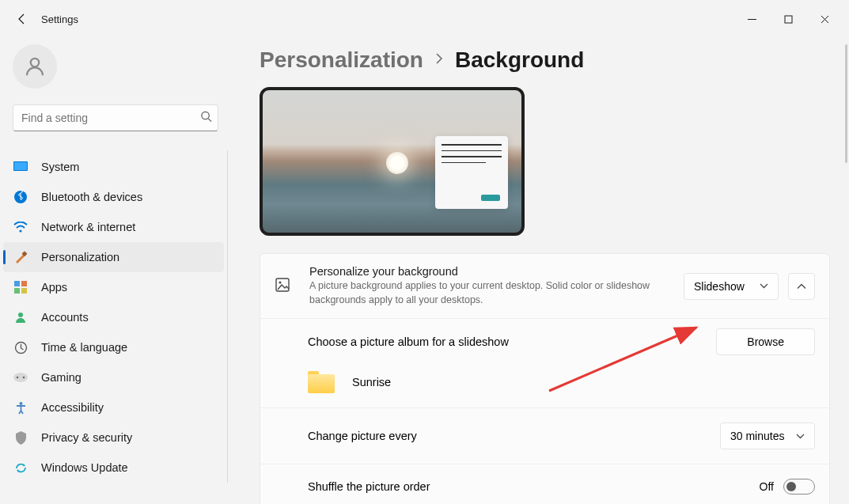 The image size is (849, 504). I want to click on desktop-preview, so click(392, 161).